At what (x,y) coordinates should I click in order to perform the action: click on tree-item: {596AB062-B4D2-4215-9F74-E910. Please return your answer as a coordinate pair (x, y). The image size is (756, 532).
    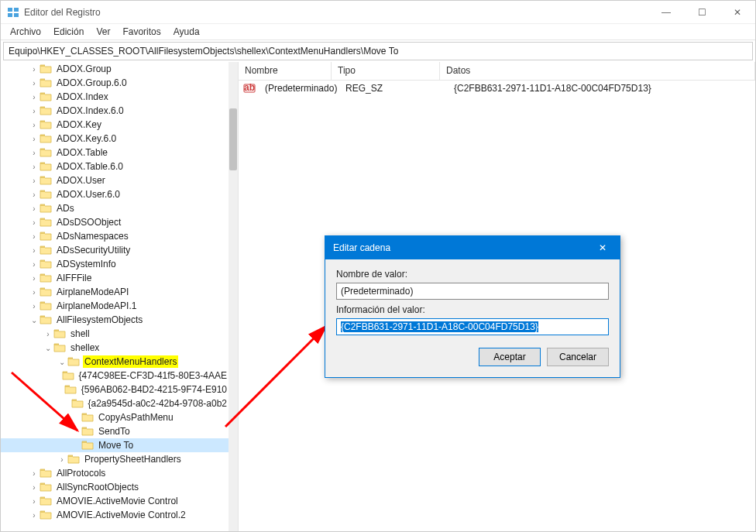
    Looking at the image, I should click on (115, 390).